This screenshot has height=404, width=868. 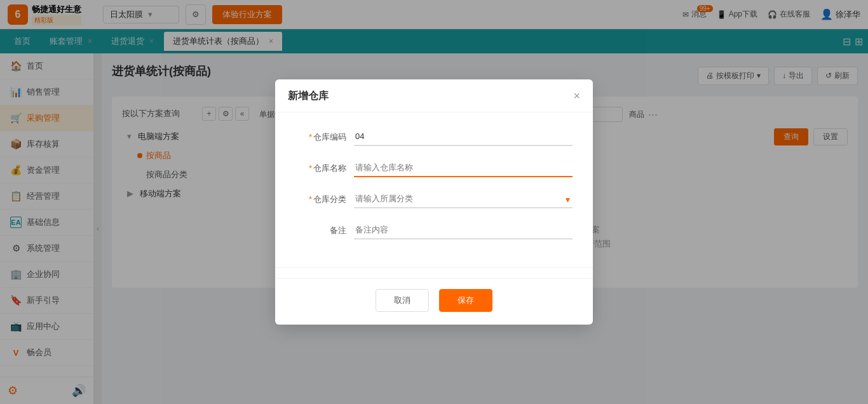 What do you see at coordinates (434, 137) in the screenshot?
I see `warehouse-code-row: *仓库编码` at bounding box center [434, 137].